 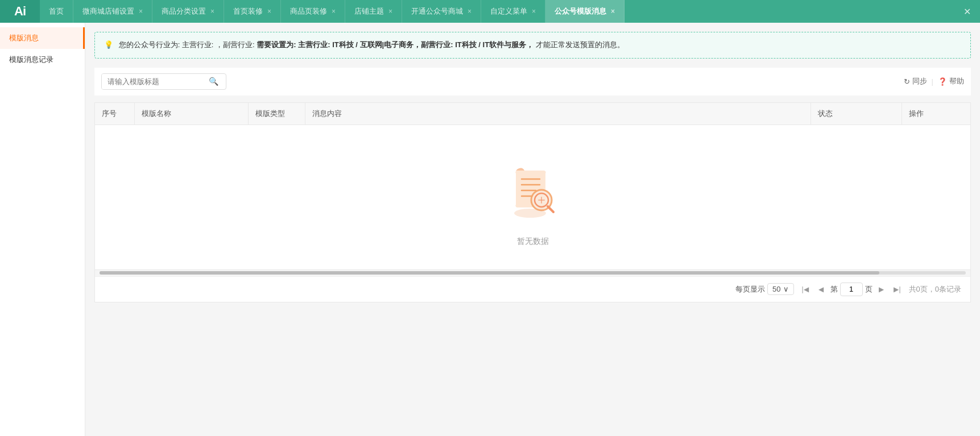 What do you see at coordinates (441, 11) in the screenshot?
I see `tab-open-mall: 开通公众号商城 ×` at bounding box center [441, 11].